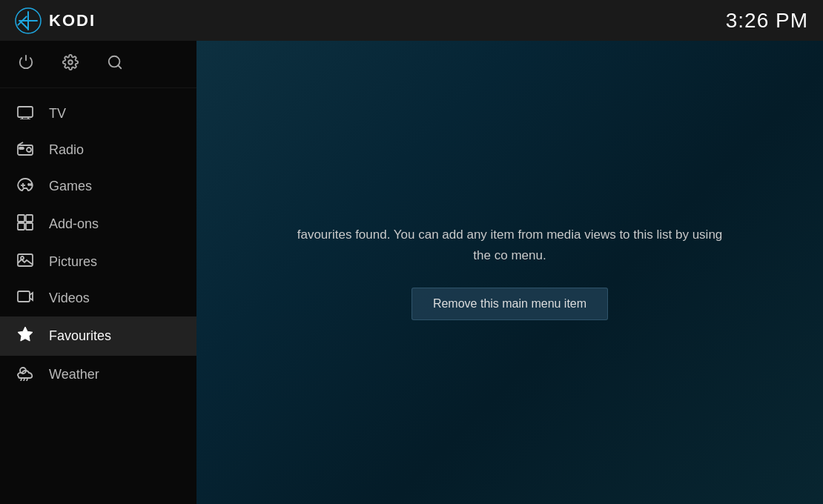  What do you see at coordinates (510, 304) in the screenshot?
I see `remove-menu-item-button: Remove this main menu item` at bounding box center [510, 304].